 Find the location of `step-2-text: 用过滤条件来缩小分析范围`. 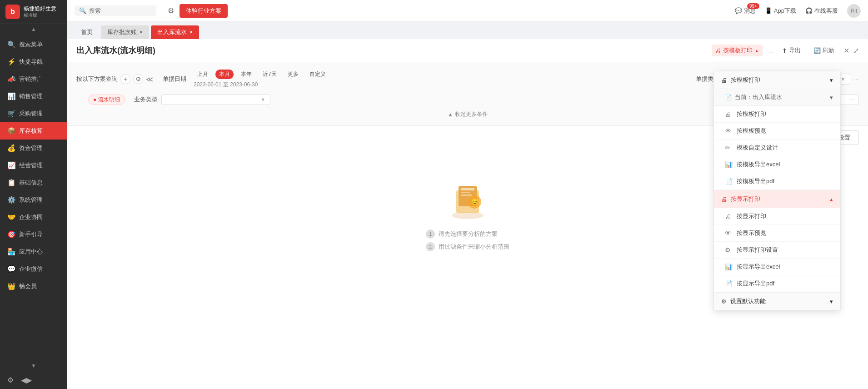

step-2-text: 用过滤条件来缩小分析范围 is located at coordinates (474, 247).